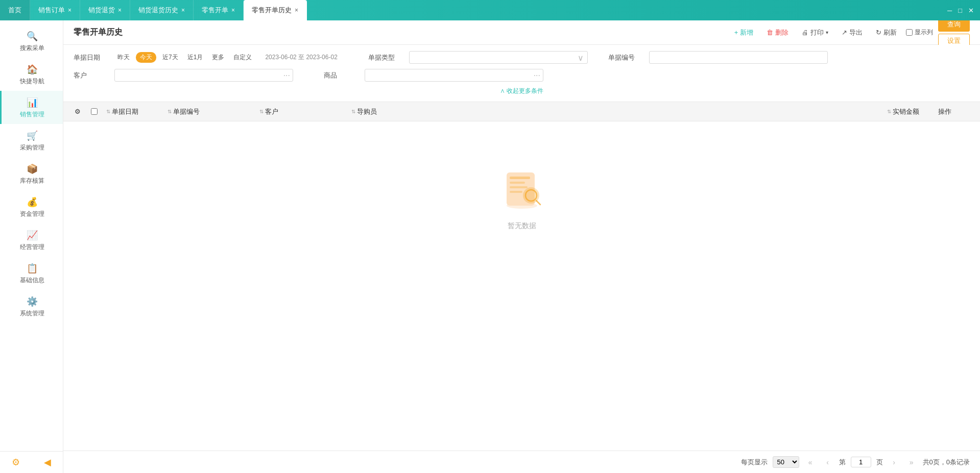  What do you see at coordinates (105, 10) in the screenshot?
I see `tab-sale-return: 销货退货 ×` at bounding box center [105, 10].